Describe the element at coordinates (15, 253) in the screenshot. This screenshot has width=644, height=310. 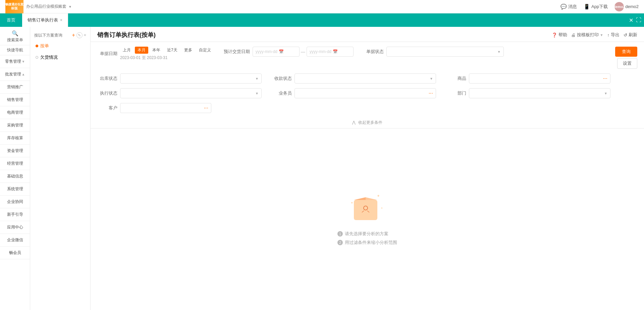
I see `sidebar-item-member: 畅会员` at that location.